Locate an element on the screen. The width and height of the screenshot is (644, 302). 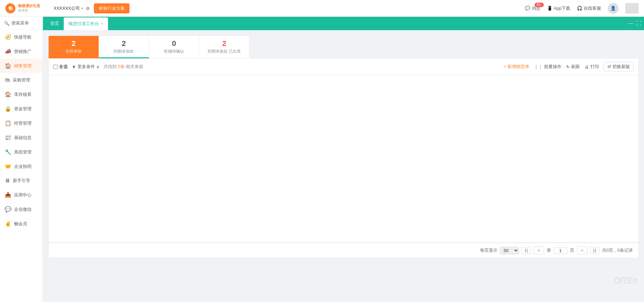
service-icon: 🎧 is located at coordinates (580, 8).